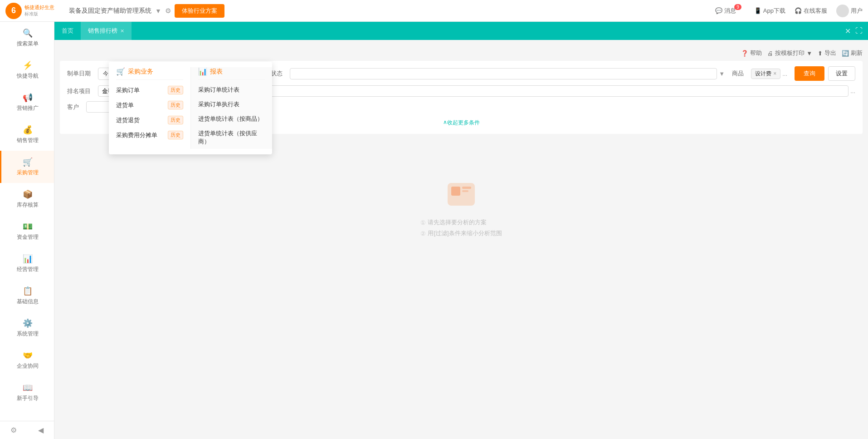 The height and width of the screenshot is (439, 868). I want to click on empty-tip-1: ① 请先选择要分析的方案, so click(461, 222).